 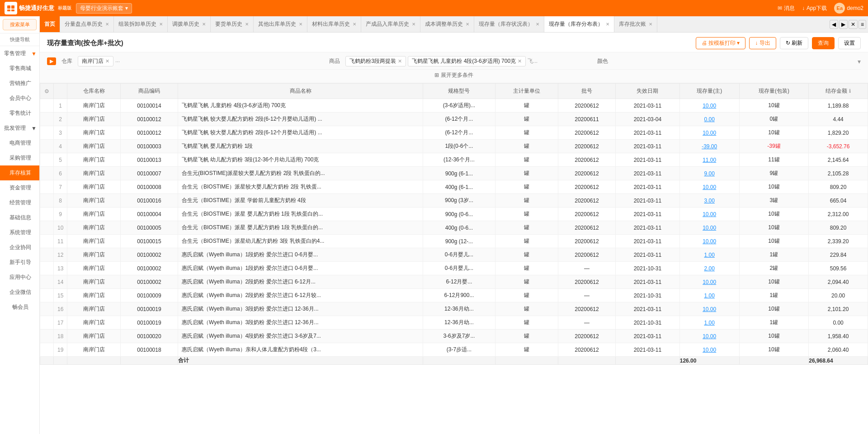 What do you see at coordinates (20, 143) in the screenshot?
I see `sidebar-item-ecomm-mgmt: 电商管理` at bounding box center [20, 143].